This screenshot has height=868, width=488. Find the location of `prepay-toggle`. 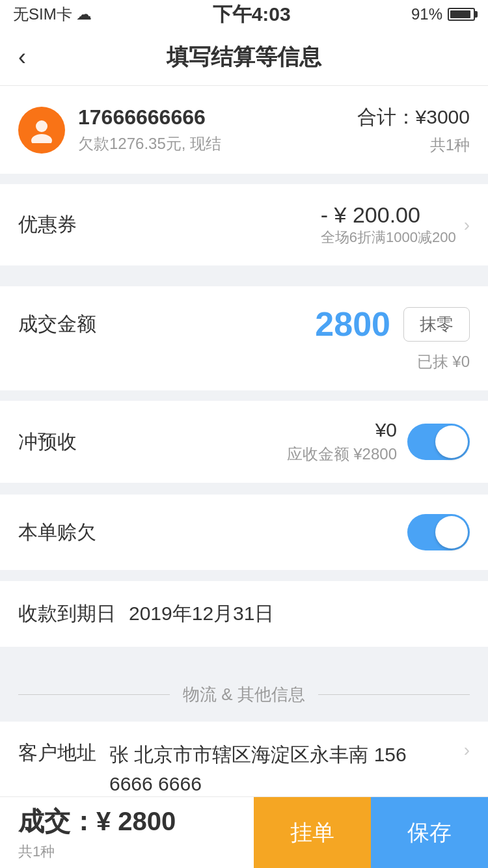

prepay-toggle is located at coordinates (439, 442).